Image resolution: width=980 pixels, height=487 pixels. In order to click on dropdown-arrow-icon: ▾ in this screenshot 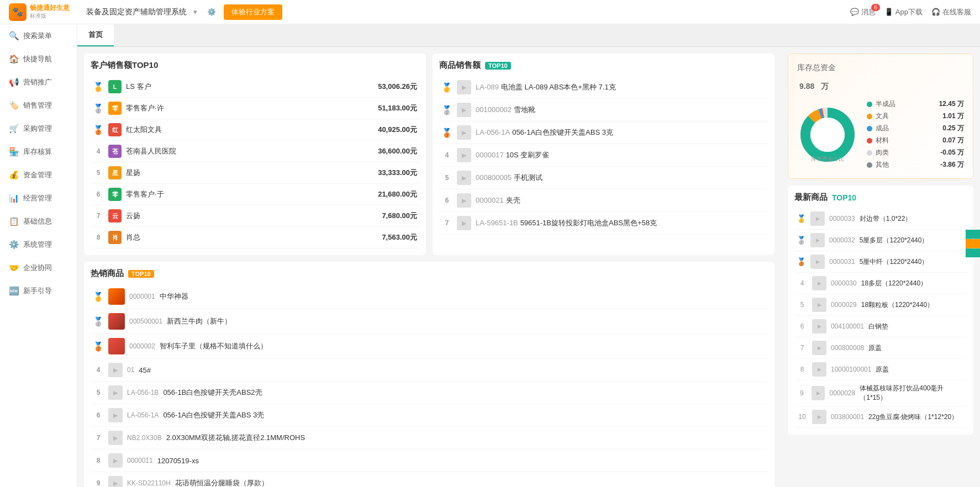, I will do `click(196, 12)`.